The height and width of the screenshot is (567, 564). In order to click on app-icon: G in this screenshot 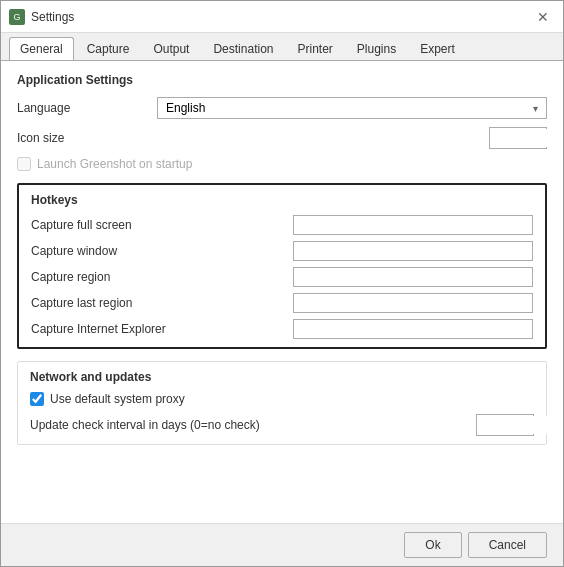, I will do `click(17, 17)`.